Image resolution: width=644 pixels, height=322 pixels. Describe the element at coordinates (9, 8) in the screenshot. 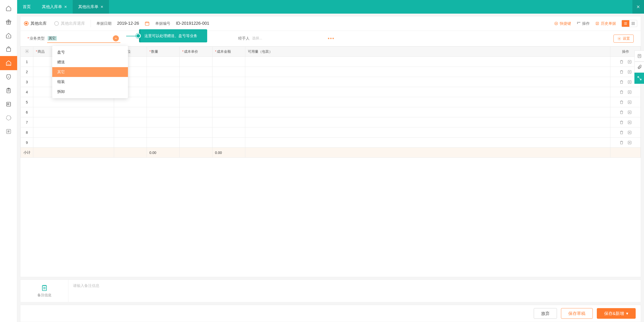

I see `nav-home-icon` at that location.